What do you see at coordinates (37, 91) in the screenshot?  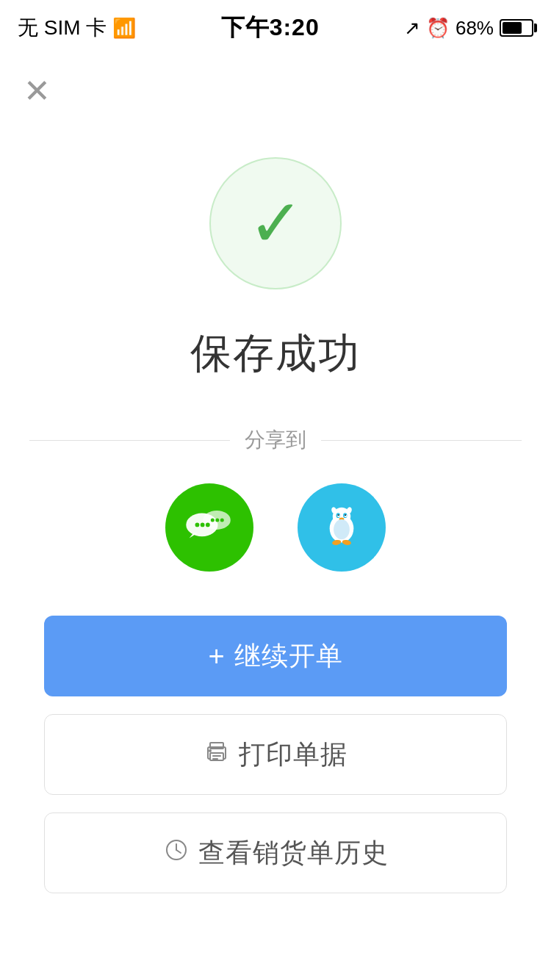 I see `close-x-icon: ✕` at bounding box center [37, 91].